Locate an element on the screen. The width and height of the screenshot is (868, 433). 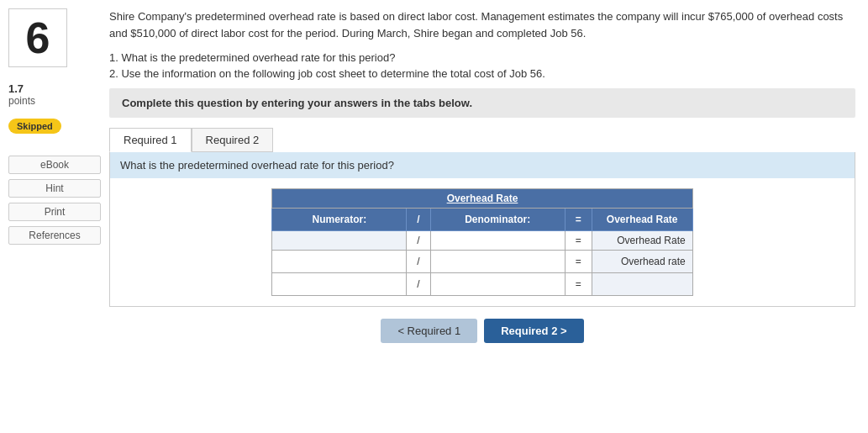
status-badge: Skipped is located at coordinates (35, 126).